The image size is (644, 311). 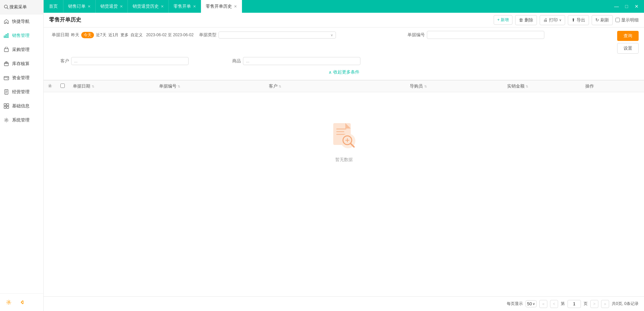 I want to click on display-detail-checkbox, so click(x=617, y=20).